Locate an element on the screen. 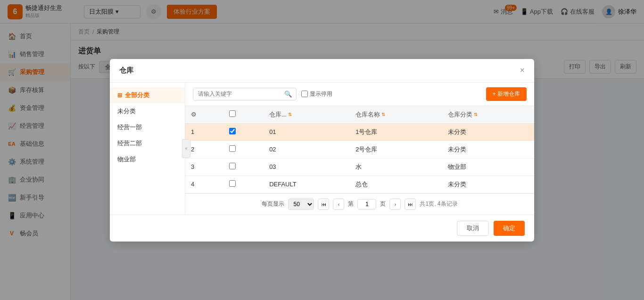 The image size is (644, 300). confirm-button: 确定 is located at coordinates (509, 228).